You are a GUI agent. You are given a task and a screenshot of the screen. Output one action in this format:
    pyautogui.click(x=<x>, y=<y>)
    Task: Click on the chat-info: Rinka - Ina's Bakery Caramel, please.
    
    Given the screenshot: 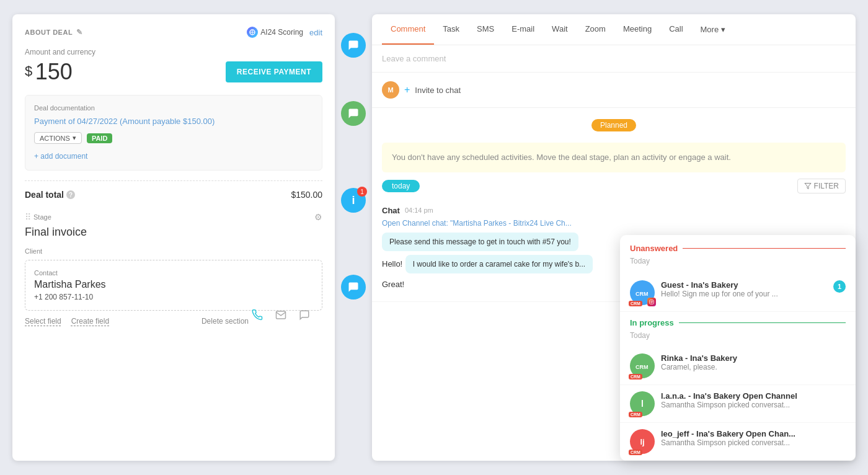 What is the action you would take?
    pyautogui.click(x=753, y=362)
    